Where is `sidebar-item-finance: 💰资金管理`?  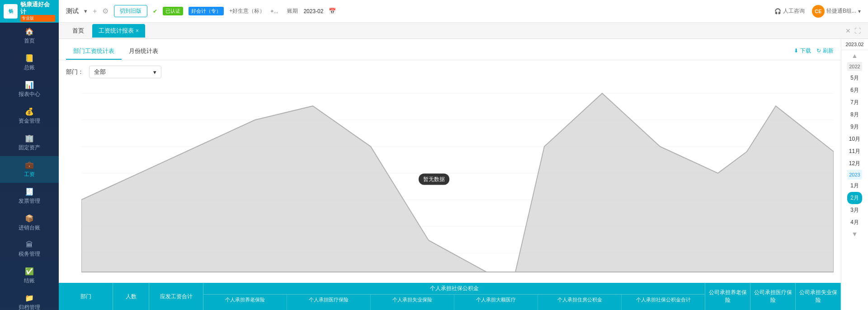
sidebar-item-finance: 💰资金管理 is located at coordinates (29, 116).